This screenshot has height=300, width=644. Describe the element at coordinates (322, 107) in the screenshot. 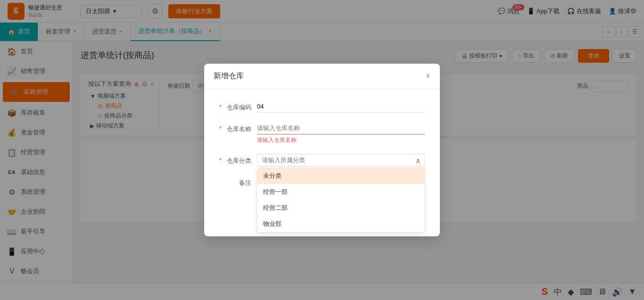

I see `code-field-row: 仓库编码` at that location.